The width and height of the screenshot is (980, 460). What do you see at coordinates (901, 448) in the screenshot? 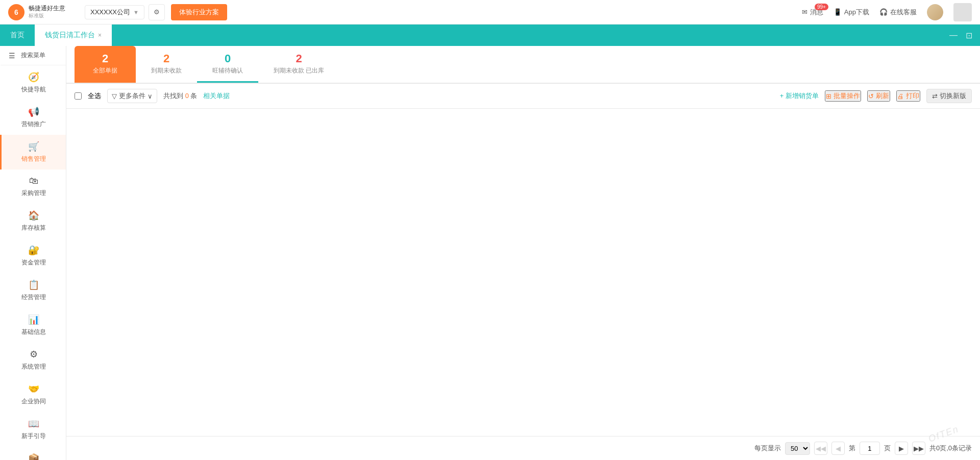
I see `next-page-button: ▶` at bounding box center [901, 448].